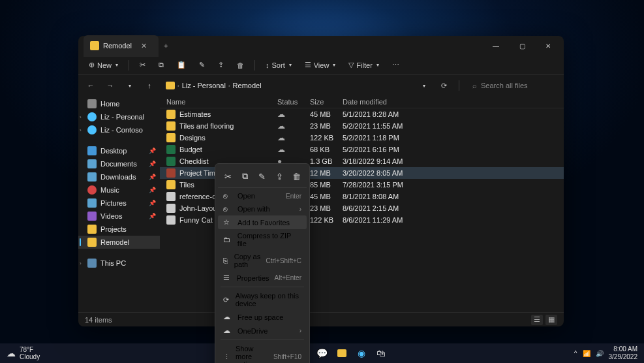  I want to click on sidebar-item-liz---contoso: ›Liz - Contoso, so click(119, 130).